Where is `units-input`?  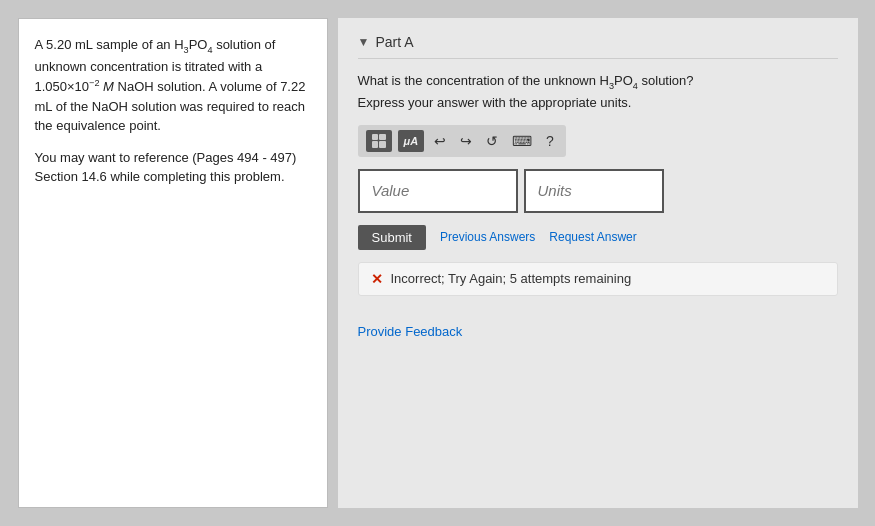
units-input is located at coordinates (594, 191).